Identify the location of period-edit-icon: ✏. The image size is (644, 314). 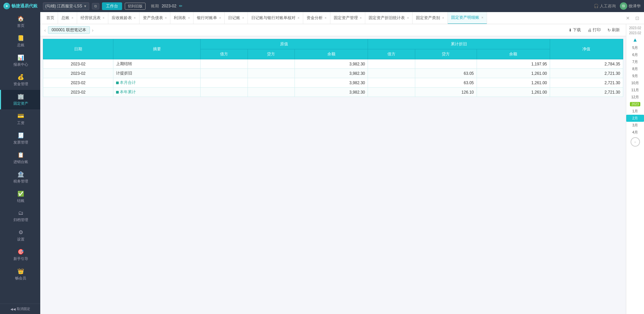
(181, 6).